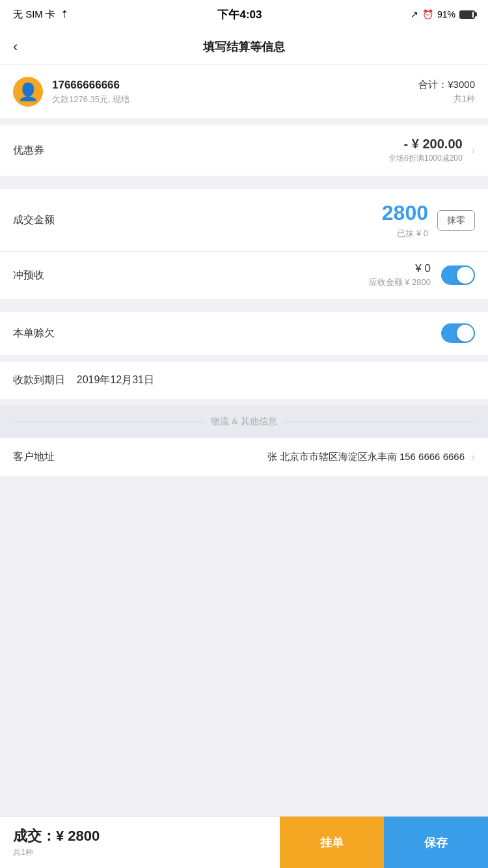 Image resolution: width=488 pixels, height=868 pixels. What do you see at coordinates (41, 14) in the screenshot?
I see `status-left: 无 SIM 卡 ⇡` at bounding box center [41, 14].